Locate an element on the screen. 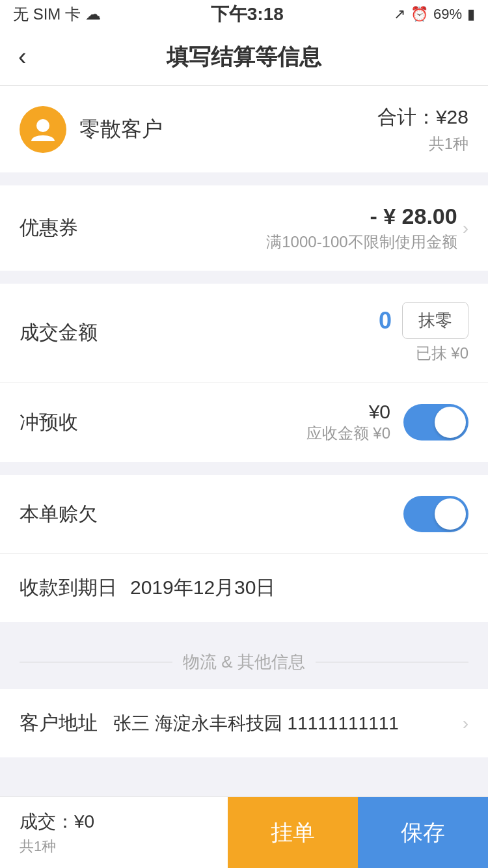  precollection-values: ¥0 应收金额 ¥0 is located at coordinates (349, 422).